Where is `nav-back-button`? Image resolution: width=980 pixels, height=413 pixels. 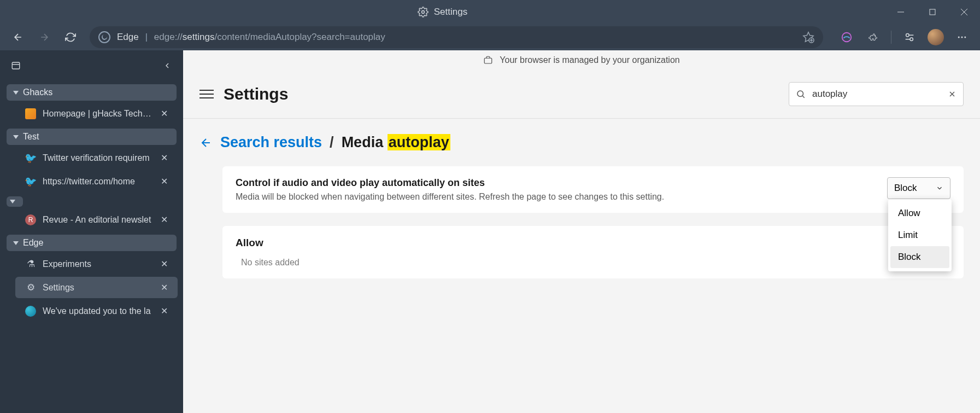
nav-back-button is located at coordinates (18, 37).